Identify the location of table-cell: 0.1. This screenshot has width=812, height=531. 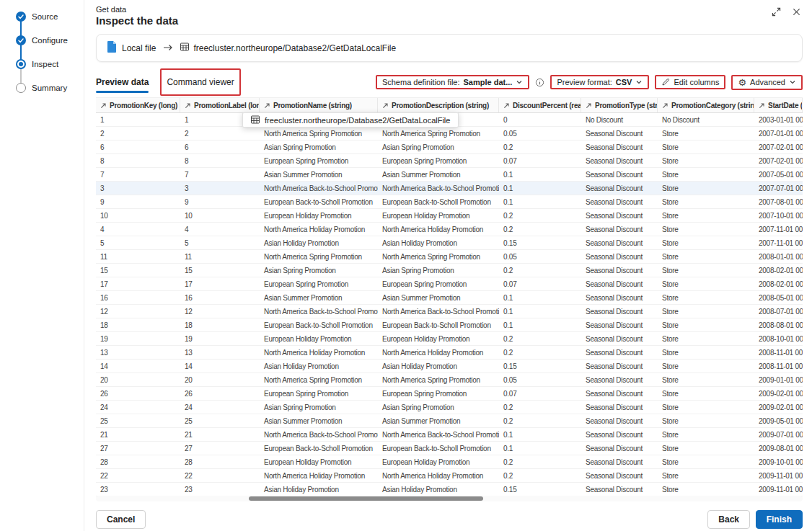
(540, 174).